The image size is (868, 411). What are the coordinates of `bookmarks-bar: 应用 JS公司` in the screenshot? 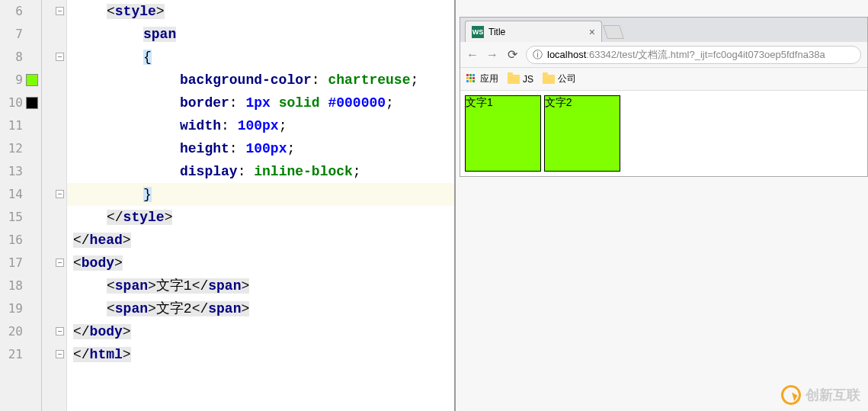 It's located at (664, 79).